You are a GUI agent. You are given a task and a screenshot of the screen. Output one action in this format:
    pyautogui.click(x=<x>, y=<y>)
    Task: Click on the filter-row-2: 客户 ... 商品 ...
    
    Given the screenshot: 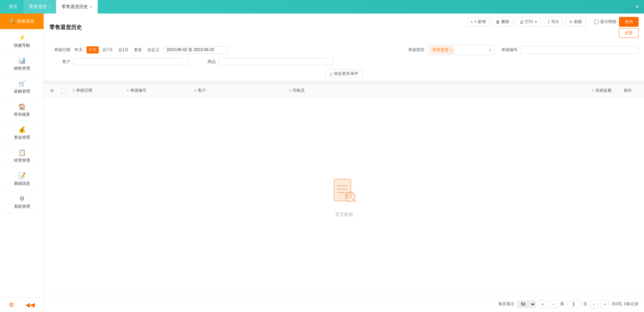 What is the action you would take?
    pyautogui.click(x=344, y=62)
    